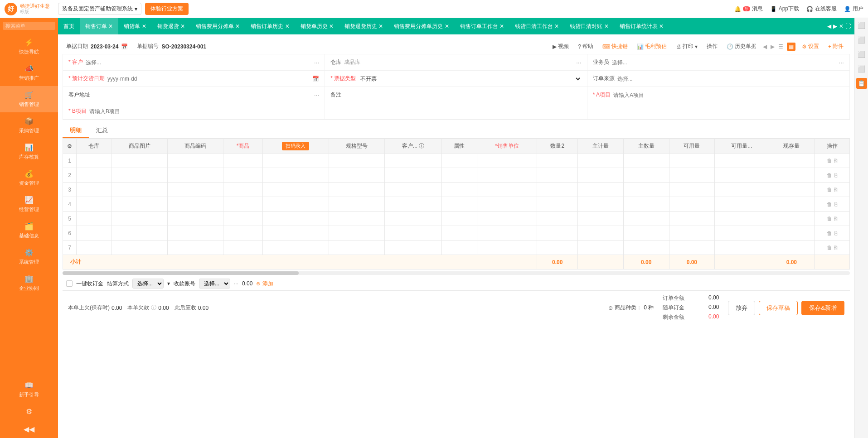  What do you see at coordinates (70, 146) in the screenshot?
I see `table-settings-icon: ⚙` at bounding box center [70, 146].